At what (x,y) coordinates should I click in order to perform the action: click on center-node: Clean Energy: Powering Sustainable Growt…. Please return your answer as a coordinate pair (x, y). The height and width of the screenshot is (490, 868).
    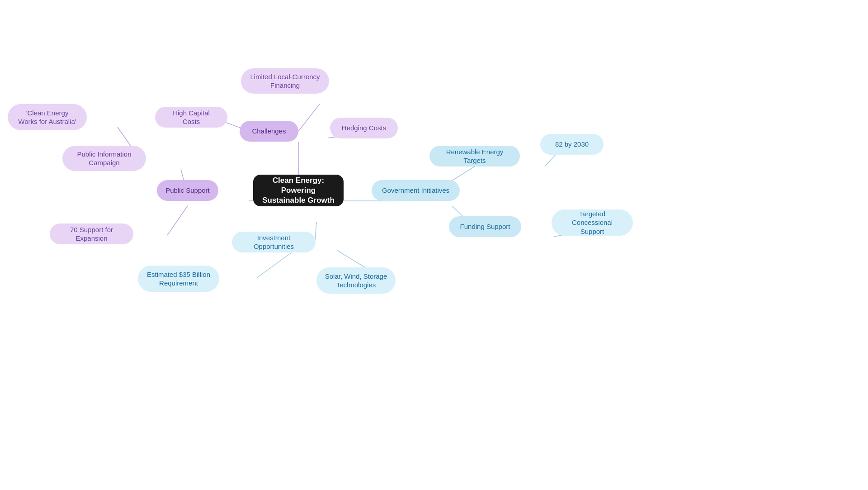
    Looking at the image, I should click on (298, 190).